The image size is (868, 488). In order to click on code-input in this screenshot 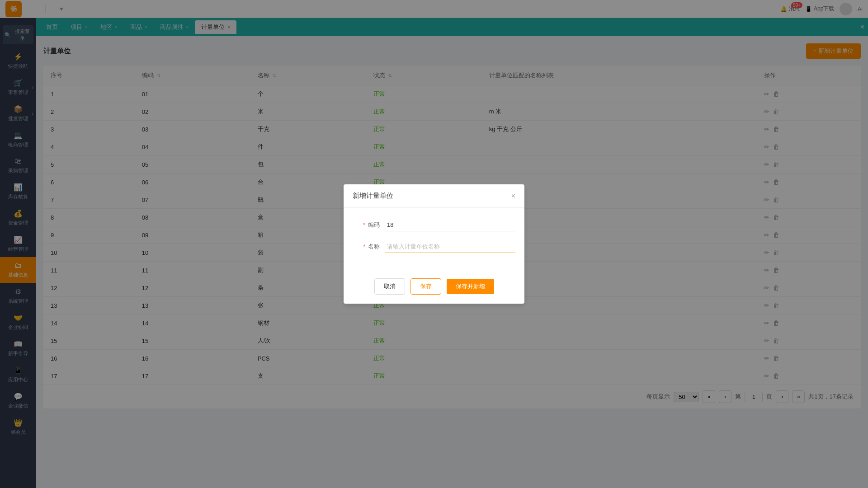, I will do `click(450, 225)`.